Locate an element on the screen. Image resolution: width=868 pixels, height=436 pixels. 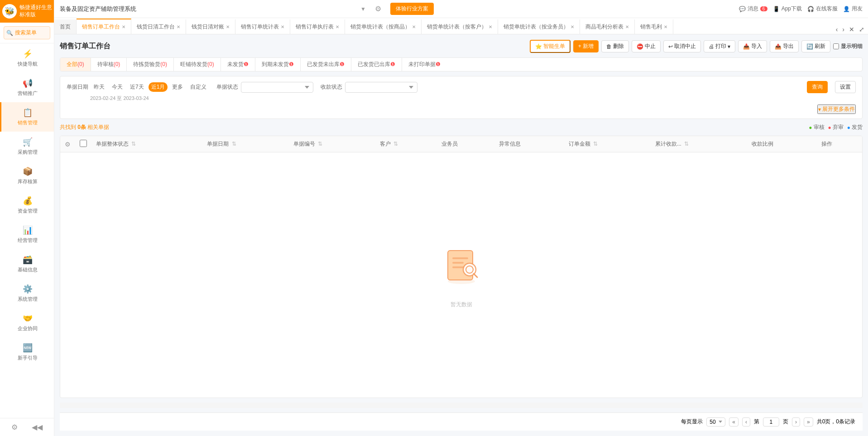
sidebar-item-quick-nav: ⚡ 快捷导航 is located at coordinates (27, 58).